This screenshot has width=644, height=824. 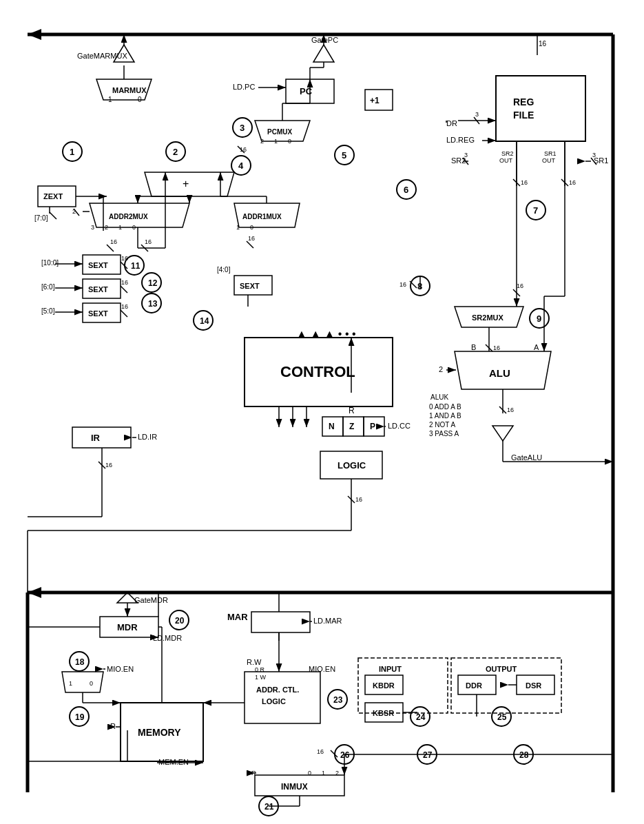 I want to click on svg-text: ALU, so click(x=500, y=373).